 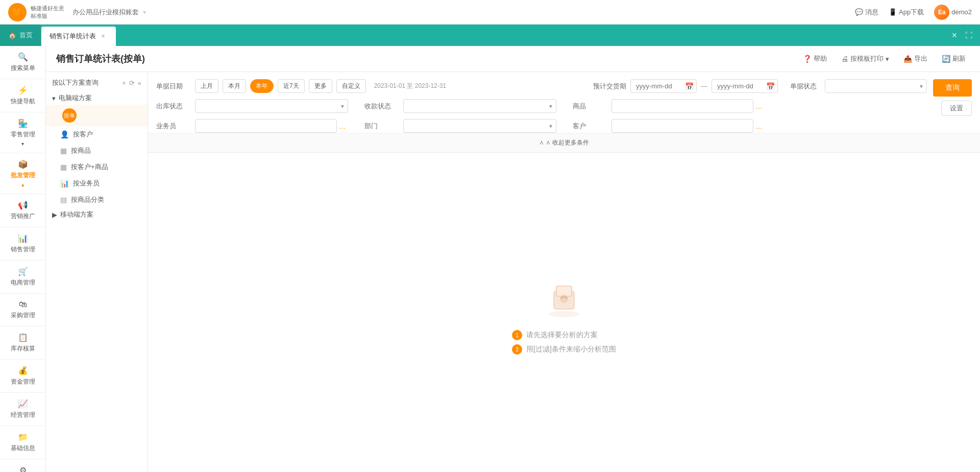 I want to click on panel-item-by-cust-goods: ▦ 按客户+商品, so click(x=97, y=167).